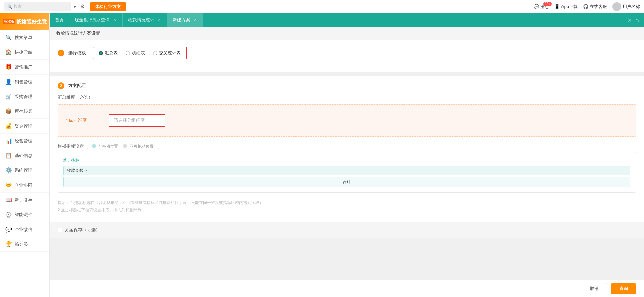 Image resolution: width=644 pixels, height=297 pixels. I want to click on cancel-button: 取消, so click(594, 289).